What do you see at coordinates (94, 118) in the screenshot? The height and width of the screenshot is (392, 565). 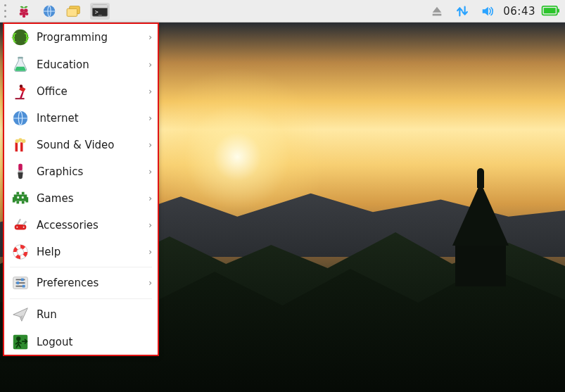 I see `menu-item-label: Internet` at bounding box center [94, 118].